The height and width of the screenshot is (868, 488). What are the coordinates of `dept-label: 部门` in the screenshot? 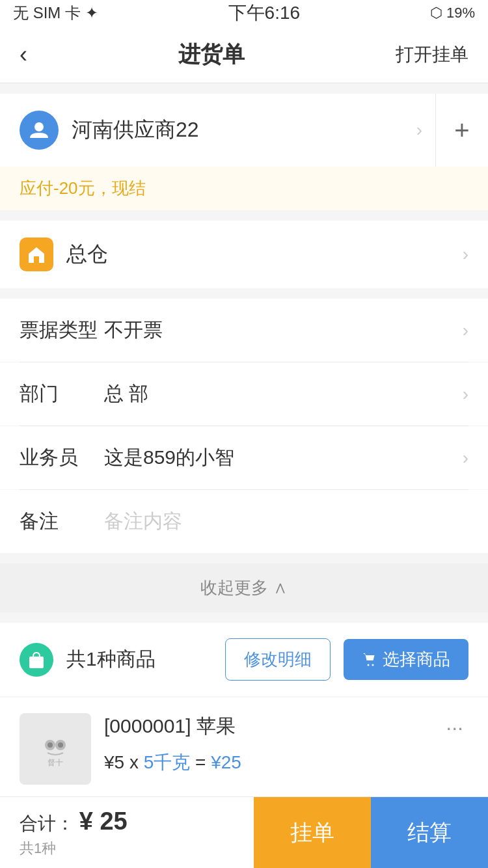 It's located at (59, 394).